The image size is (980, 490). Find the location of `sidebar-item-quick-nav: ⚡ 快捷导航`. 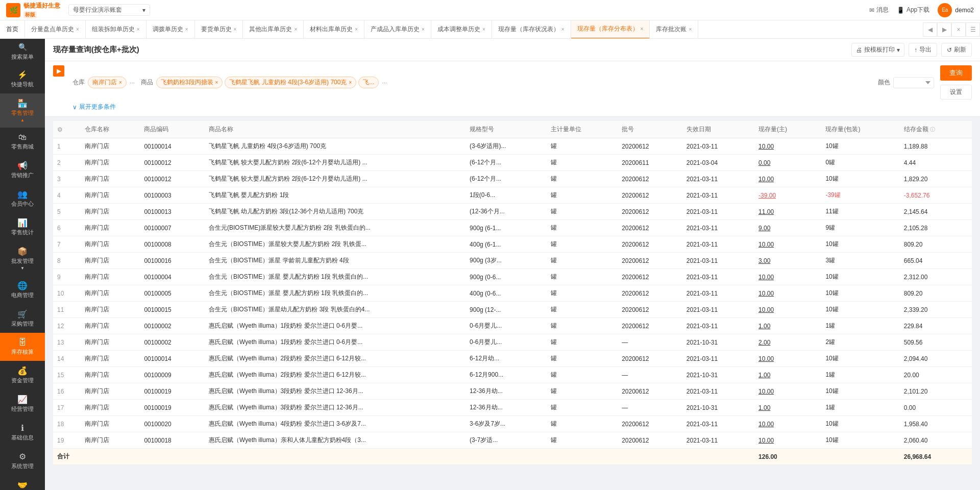

sidebar-item-quick-nav: ⚡ 快捷导航 is located at coordinates (22, 79).